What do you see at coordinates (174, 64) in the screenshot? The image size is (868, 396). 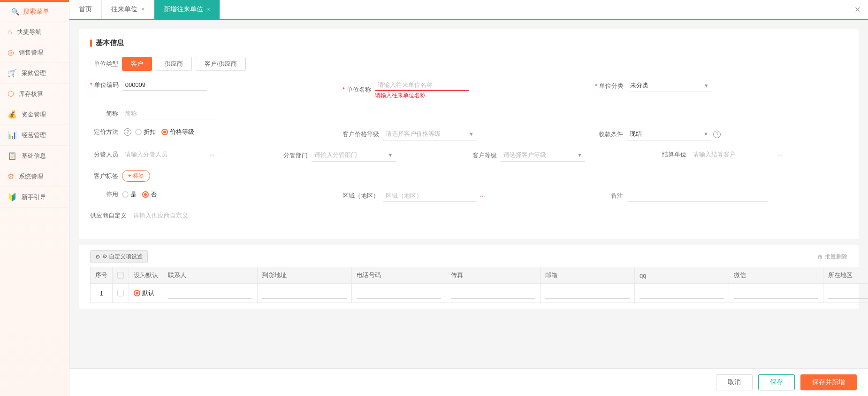 I see `type-btn-supplier: 供应商` at bounding box center [174, 64].